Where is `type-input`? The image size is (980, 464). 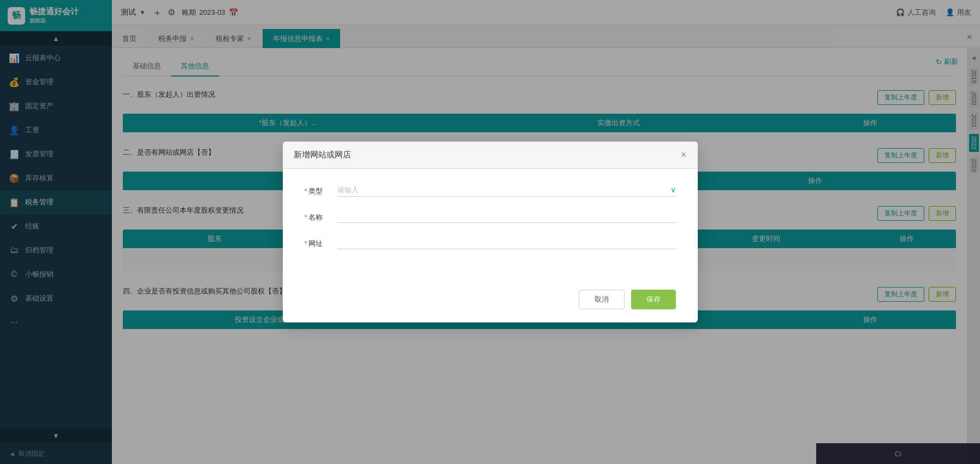
type-input is located at coordinates (504, 190).